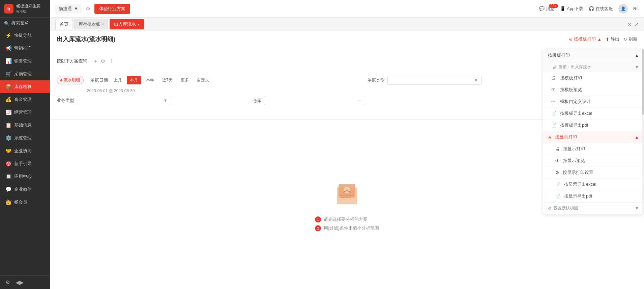 Image resolution: width=644 pixels, height=289 pixels. Describe the element at coordinates (629, 24) in the screenshot. I see `tab-action-close: ✕` at that location.